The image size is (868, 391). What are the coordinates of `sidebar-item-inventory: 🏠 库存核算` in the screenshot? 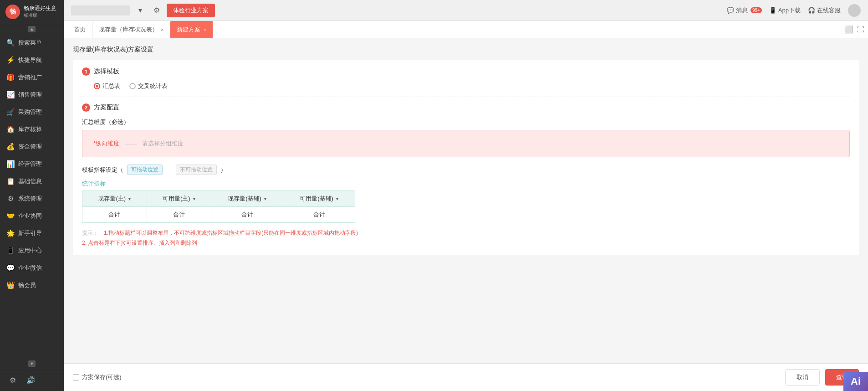 It's located at (32, 129).